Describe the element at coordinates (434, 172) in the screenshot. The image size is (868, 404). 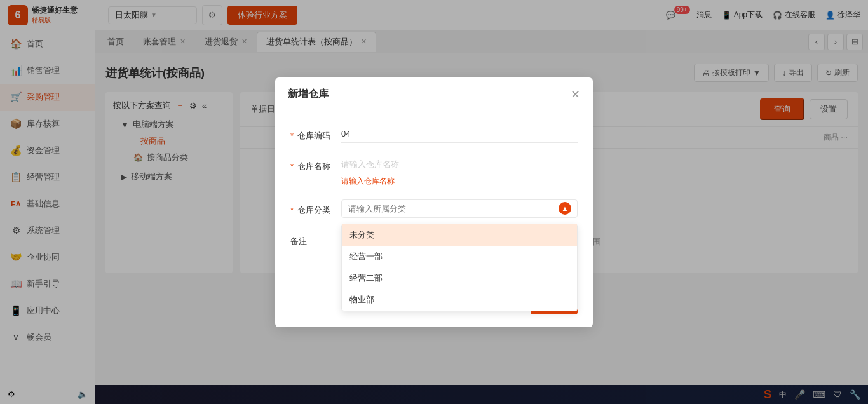
I see `name-row: * 仓库名称 请输入仓库名称` at that location.